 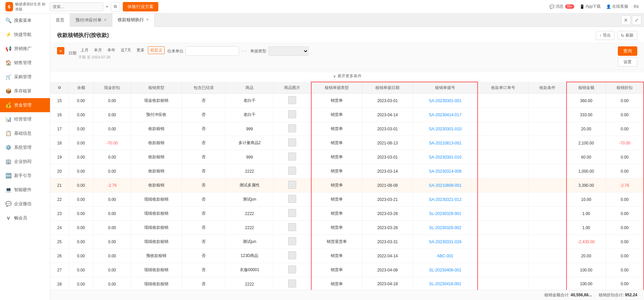 What do you see at coordinates (141, 7) in the screenshot?
I see `solution-button: 休验行业方案` at bounding box center [141, 7].